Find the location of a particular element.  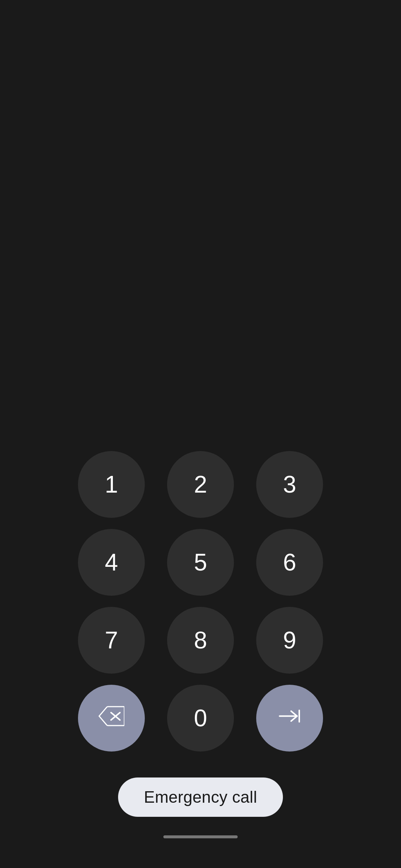

keypad-row-2: 4 5 6 is located at coordinates (200, 562).